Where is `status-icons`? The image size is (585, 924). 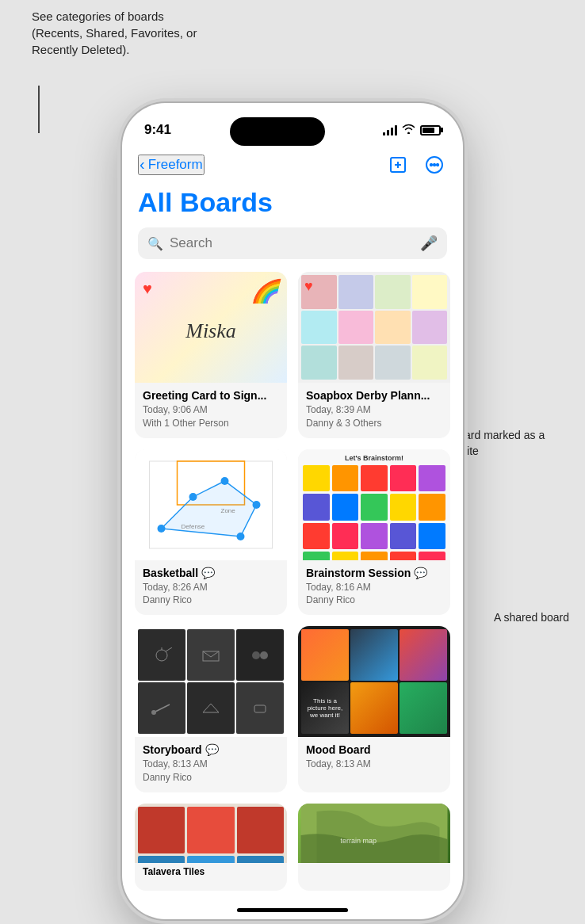 status-icons is located at coordinates (412, 130).